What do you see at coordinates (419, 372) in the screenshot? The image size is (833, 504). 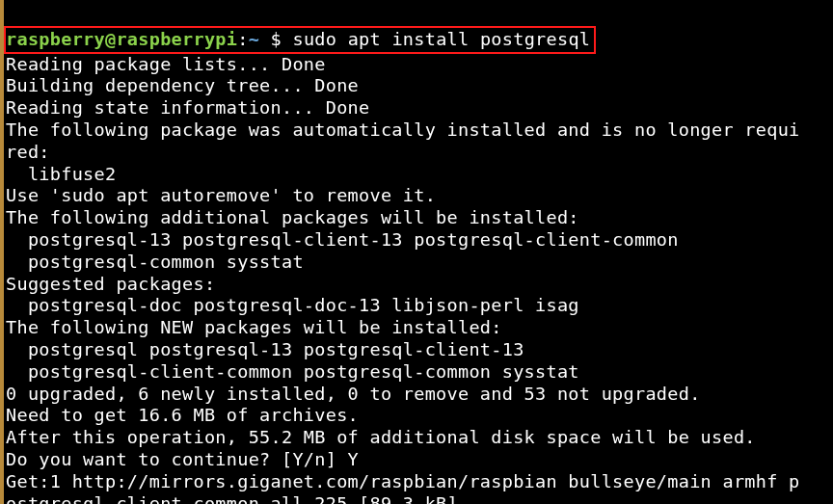 I see `output-line: postgresql-client-common postgresql-comm…` at bounding box center [419, 372].